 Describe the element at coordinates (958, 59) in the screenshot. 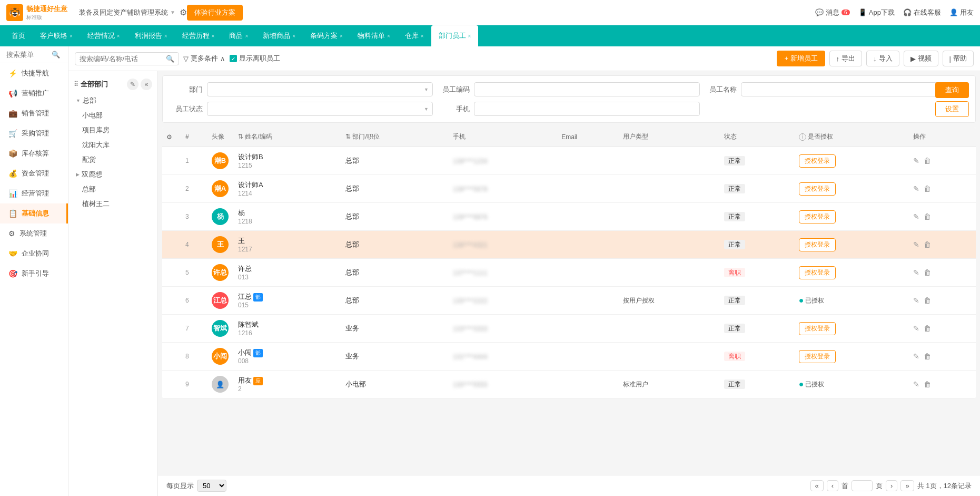

I see `help-button: | 帮助` at that location.